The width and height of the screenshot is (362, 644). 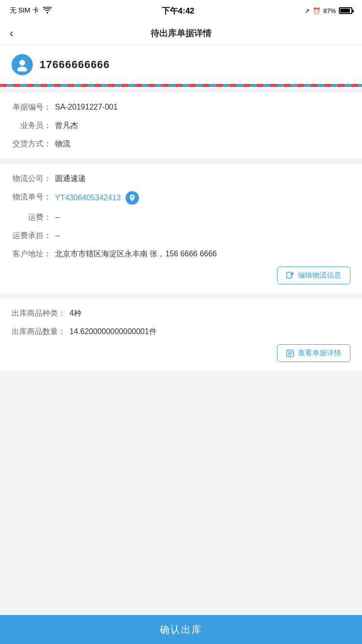 I want to click on battery-icon, so click(x=346, y=11).